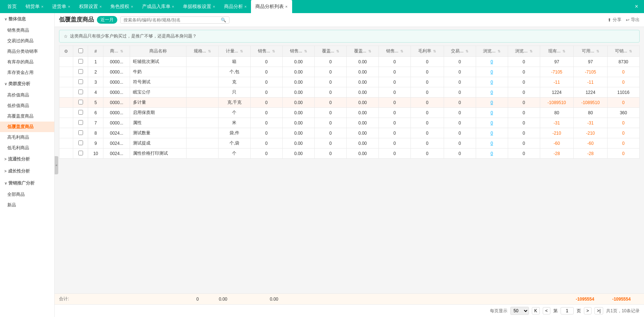 The image size is (644, 317). Describe the element at coordinates (350, 143) in the screenshot. I see `table-row: 9 0024... 测试提成 个,袋 0 0.00 0 0.00 0 0 0 0…` at that location.